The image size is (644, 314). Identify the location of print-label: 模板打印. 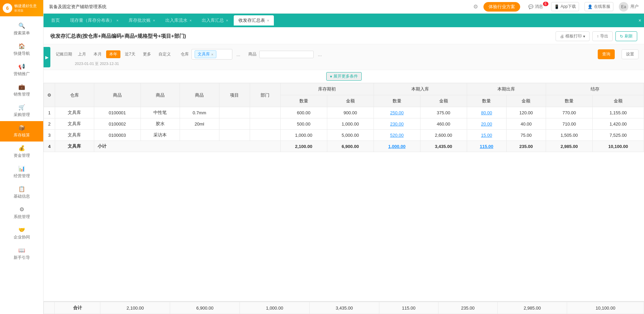
(574, 36).